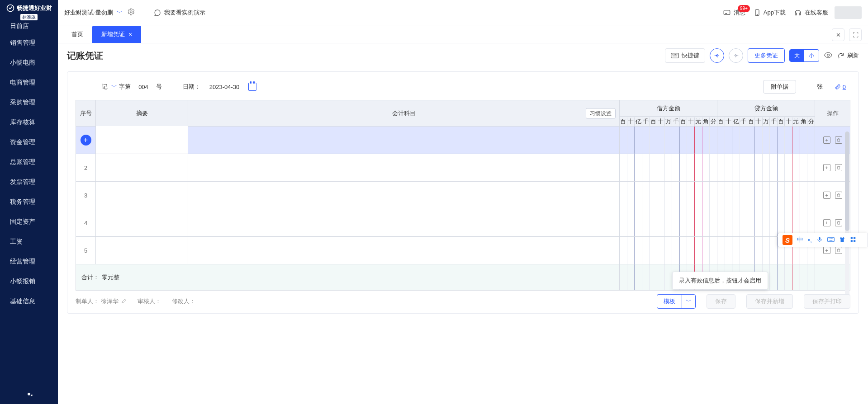  Describe the element at coordinates (853, 240) in the screenshot. I see `ime-grid-icon` at that location.